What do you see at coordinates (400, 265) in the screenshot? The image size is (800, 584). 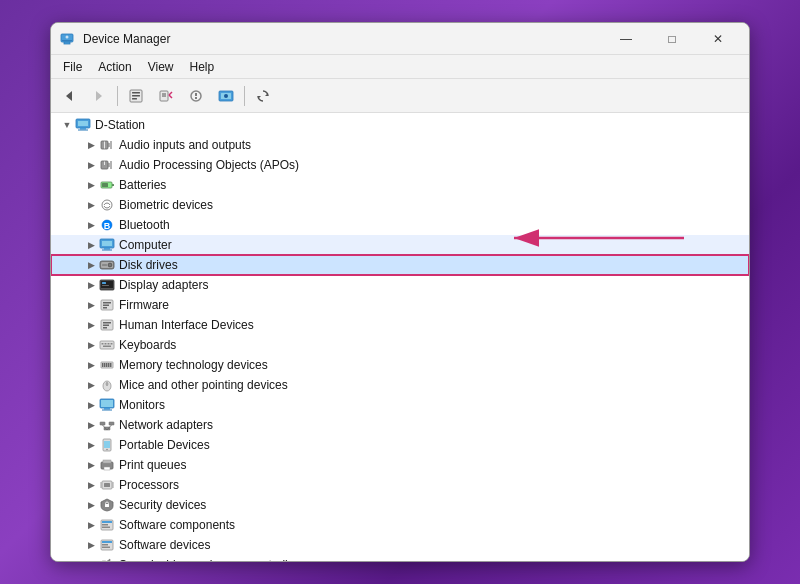 I see `tree-item-disk-drives: ▶ Disk drives` at bounding box center [400, 265].